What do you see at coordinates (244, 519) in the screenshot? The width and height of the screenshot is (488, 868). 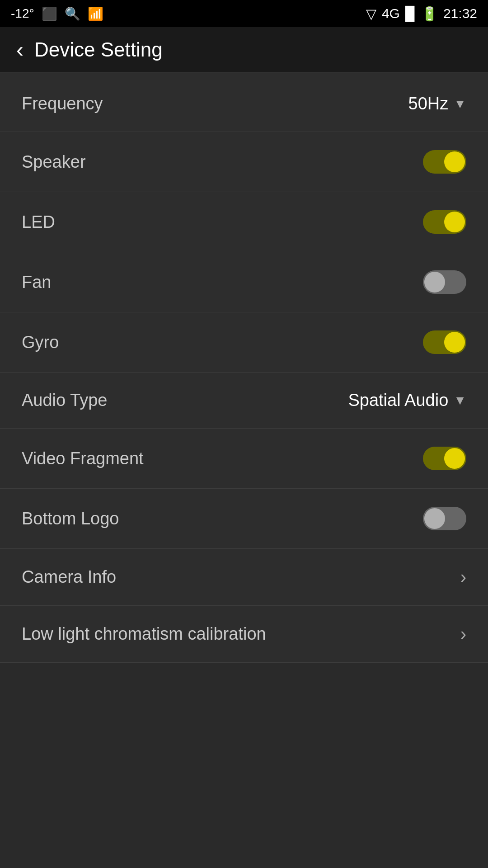 I see `bottom-logo-row: Bottom Logo` at bounding box center [244, 519].